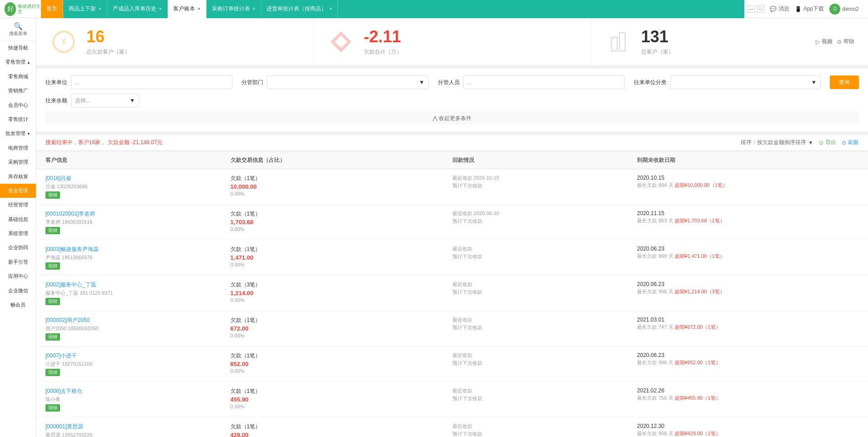  Describe the element at coordinates (187, 9) in the screenshot. I see `tab-customer-account: 客户账本 ×` at that location.